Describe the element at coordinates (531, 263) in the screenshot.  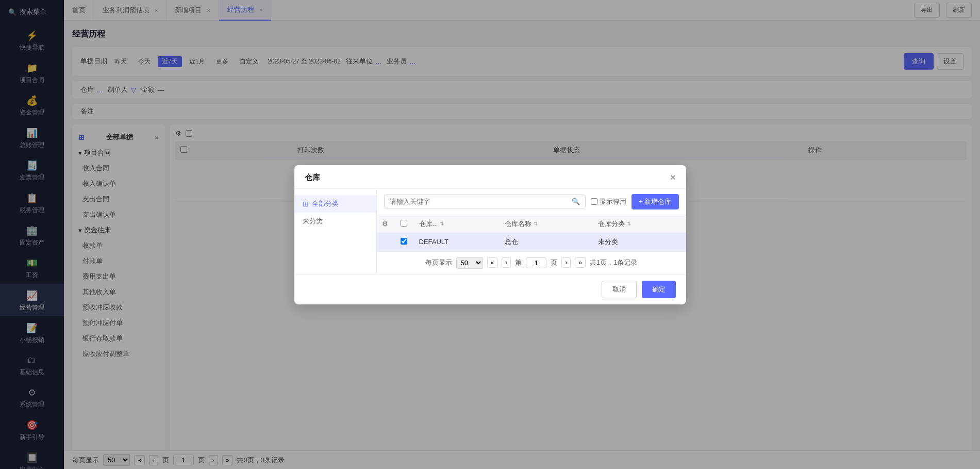
I see `dialog-pagination: 每页显示 50 100 « ‹ 第 页 › » 共1页，1条记录` at that location.